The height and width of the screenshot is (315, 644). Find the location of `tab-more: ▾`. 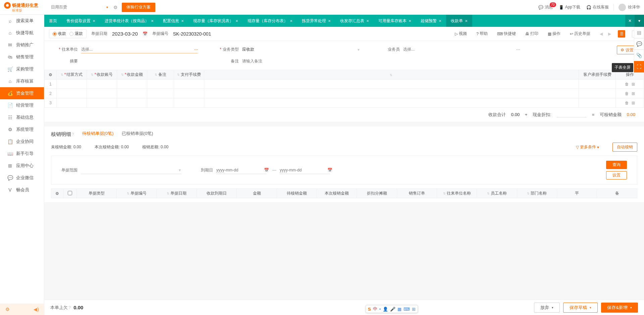

tab-more: ▾ is located at coordinates (639, 21).